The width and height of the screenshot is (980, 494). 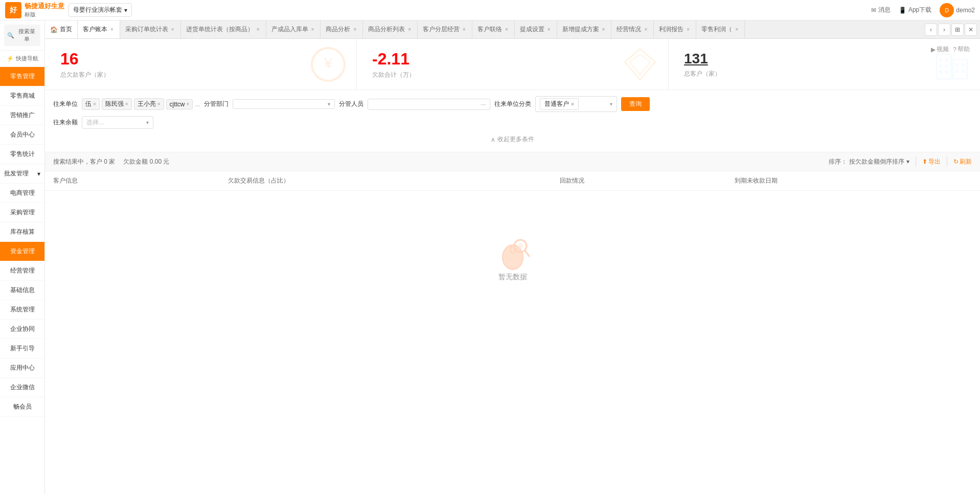 I want to click on sidebar-label: 企业协同, so click(x=22, y=329).